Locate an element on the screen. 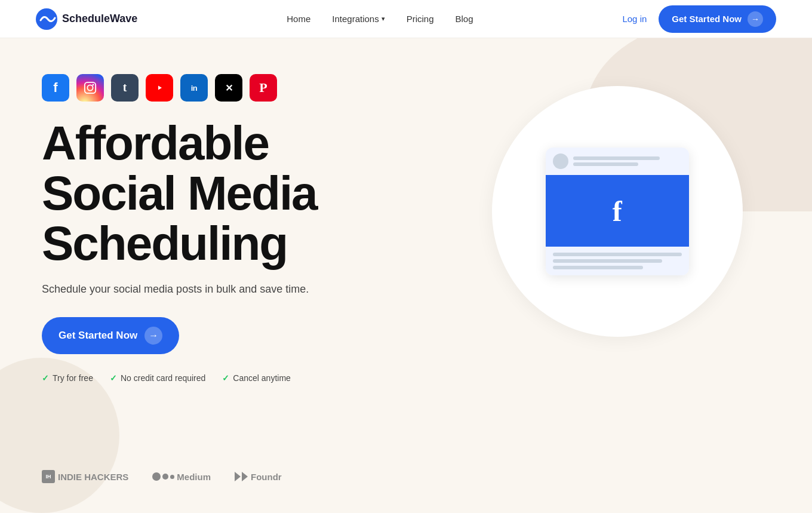 This screenshot has height=513, width=812. card-image-area: f is located at coordinates (617, 211).